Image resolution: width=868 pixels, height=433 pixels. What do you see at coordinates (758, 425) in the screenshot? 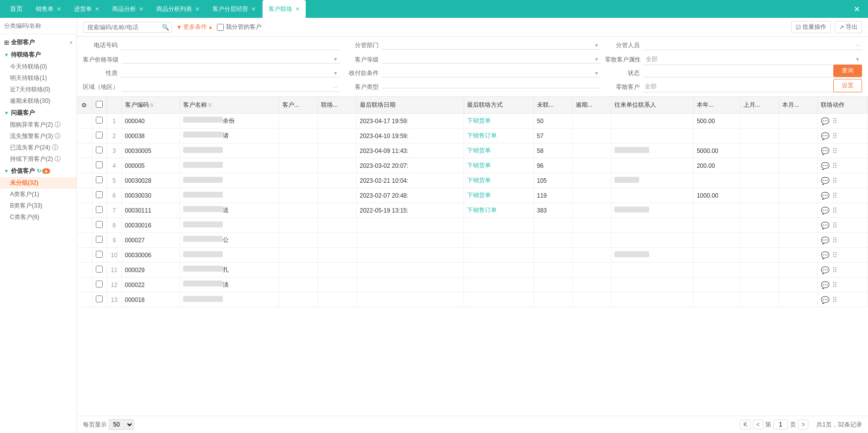
I see `prev-page-button: <` at bounding box center [758, 425].